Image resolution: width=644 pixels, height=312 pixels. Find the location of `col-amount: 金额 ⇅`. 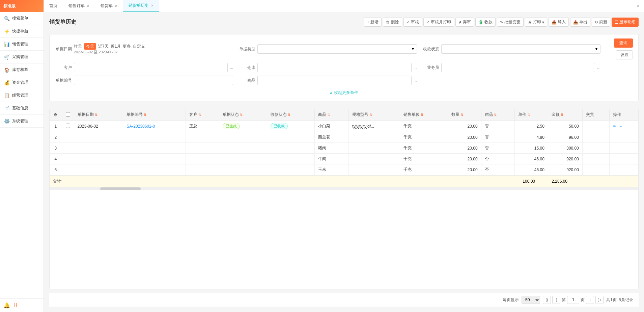

col-amount: 金额 ⇅ is located at coordinates (565, 115).